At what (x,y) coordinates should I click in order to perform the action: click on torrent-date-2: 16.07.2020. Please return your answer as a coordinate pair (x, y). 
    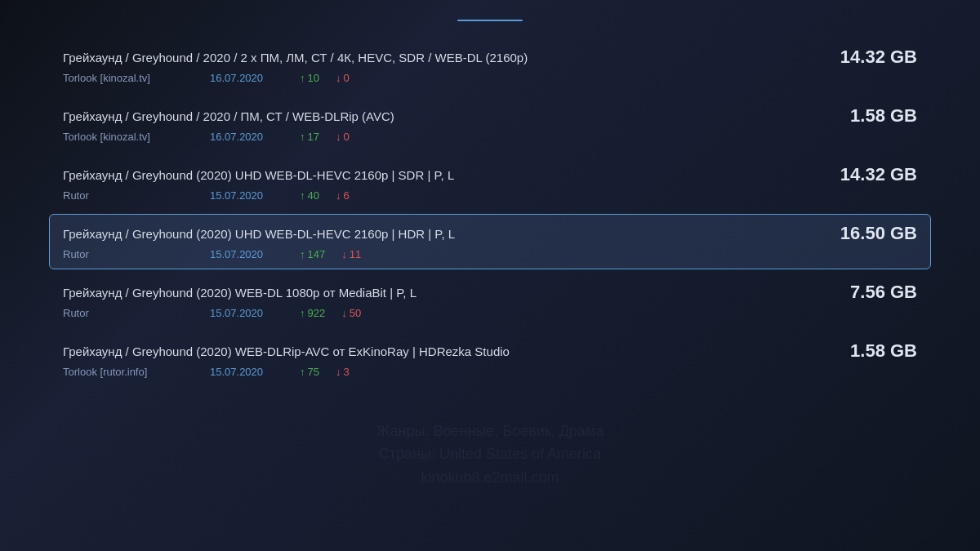
    Looking at the image, I should click on (247, 137).